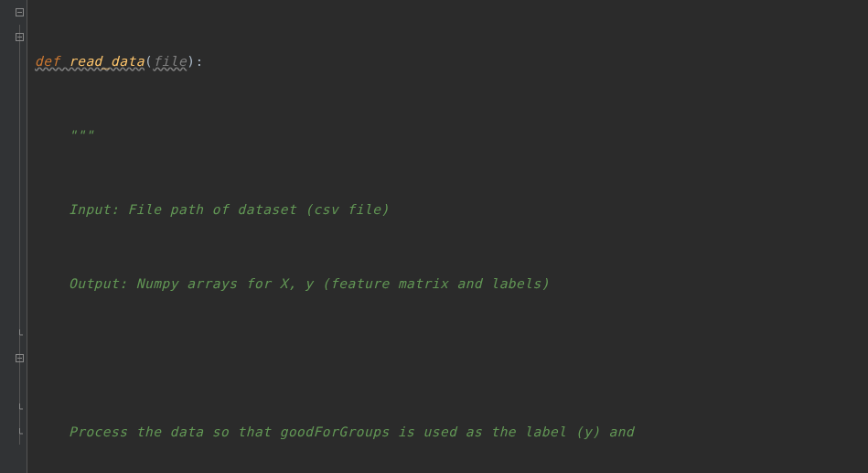  I want to click on code-line: Output: Numpy arrays for X, y (feature m…, so click(452, 284).